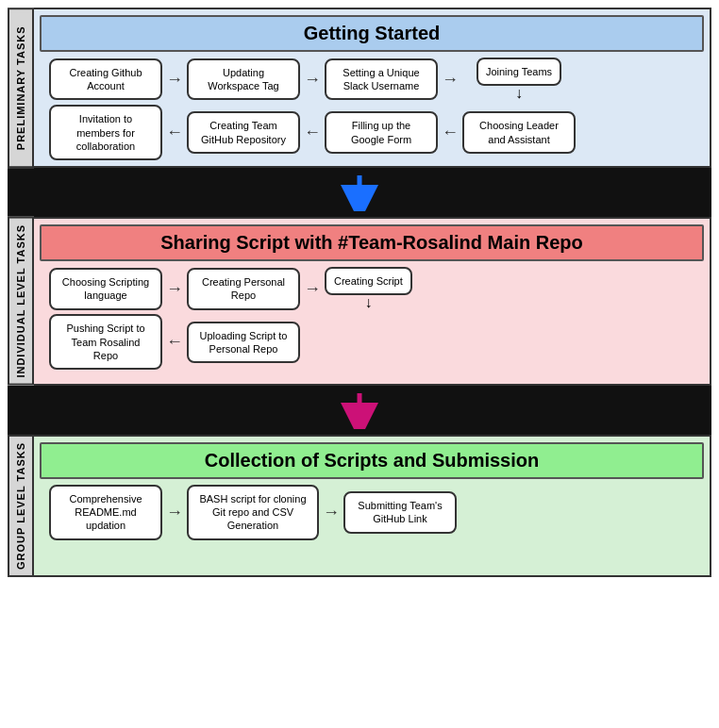 Image resolution: width=719 pixels, height=728 pixels. Describe the element at coordinates (372, 513) in the screenshot. I see `group-rows: Comprehensive README.md updation → BASH …` at that location.